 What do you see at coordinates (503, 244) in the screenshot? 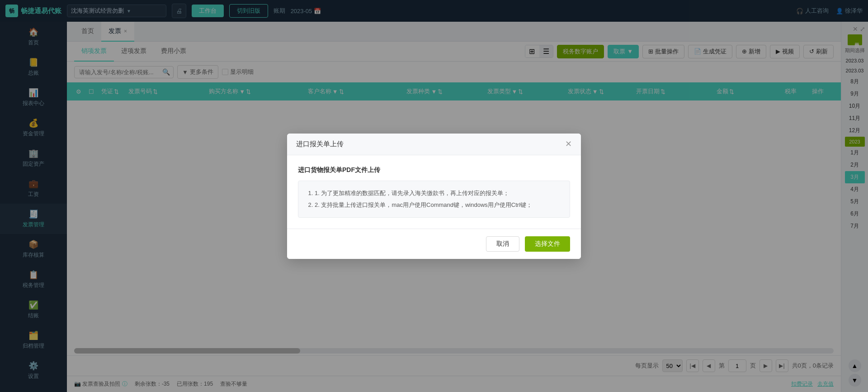
I see `modal-cancel-button: 取消` at bounding box center [503, 244].